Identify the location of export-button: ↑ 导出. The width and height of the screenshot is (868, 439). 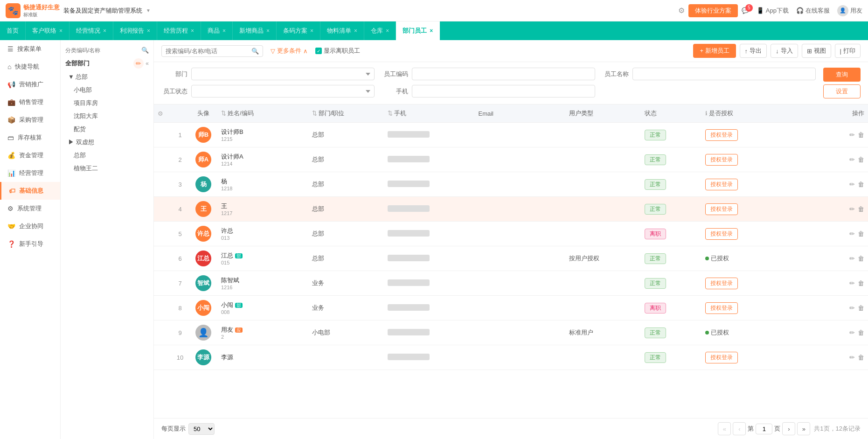
(754, 51).